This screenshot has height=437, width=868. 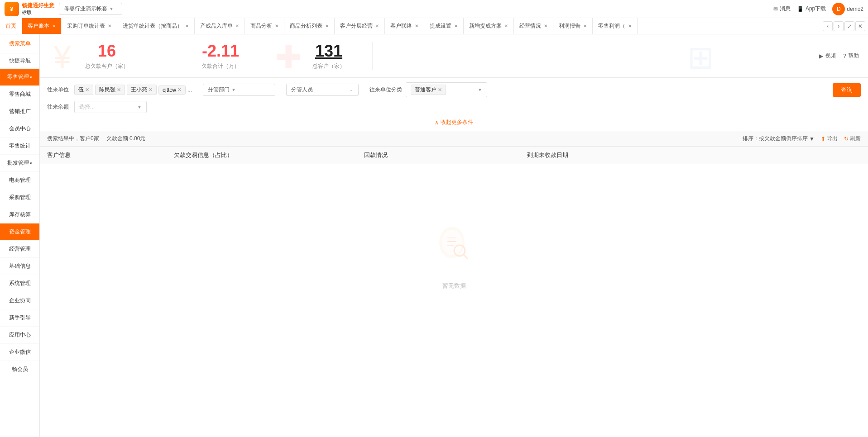 I want to click on message-icon: ✉, so click(x=776, y=9).